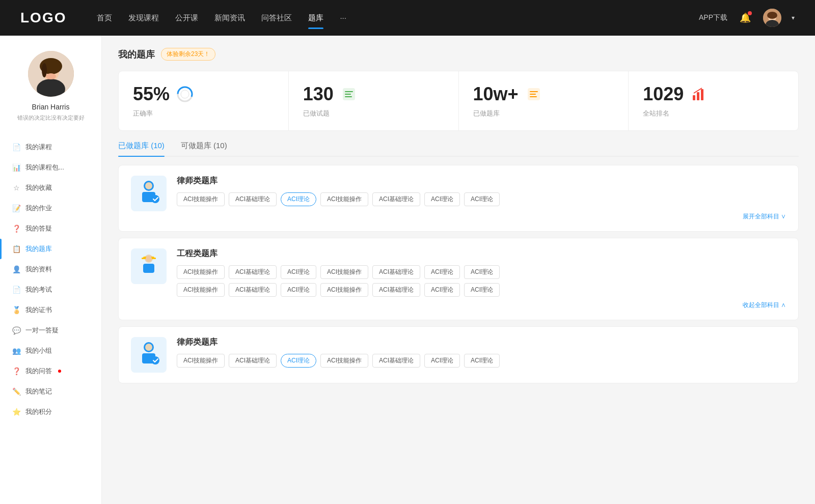 The width and height of the screenshot is (815, 504). Describe the element at coordinates (344, 360) in the screenshot. I see `tag-3-4: ACI技能操作` at that location.